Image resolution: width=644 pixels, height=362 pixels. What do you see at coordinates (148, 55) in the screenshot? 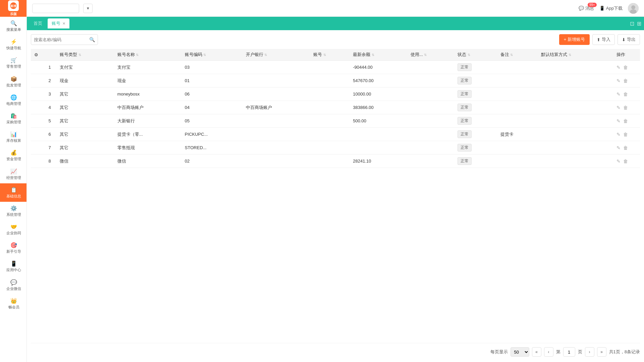
I see `col-account-name: 账号名称 ⇅` at bounding box center [148, 55].